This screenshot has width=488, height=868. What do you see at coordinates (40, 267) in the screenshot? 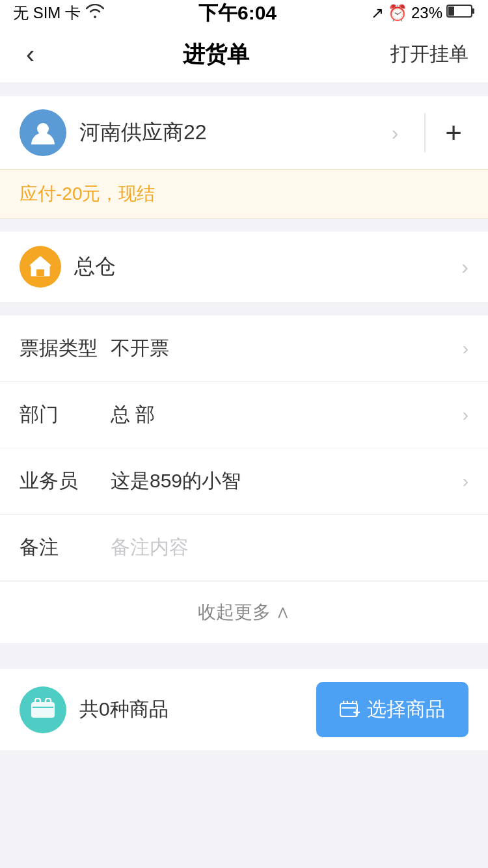
I see `warehouse-icon` at bounding box center [40, 267].